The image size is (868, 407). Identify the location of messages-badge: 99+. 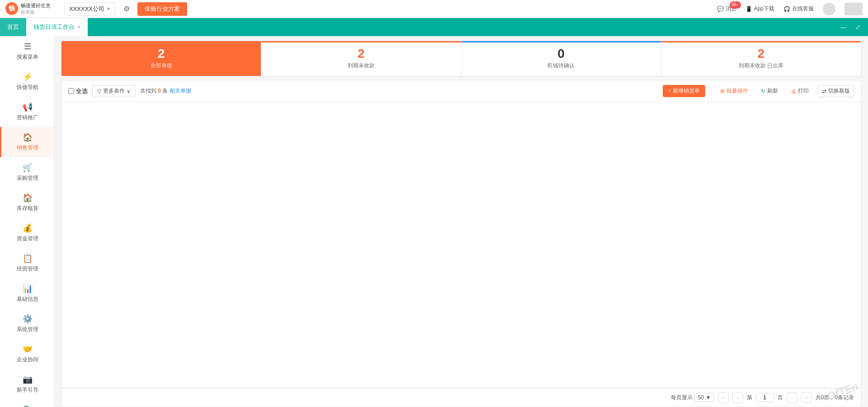
(735, 5).